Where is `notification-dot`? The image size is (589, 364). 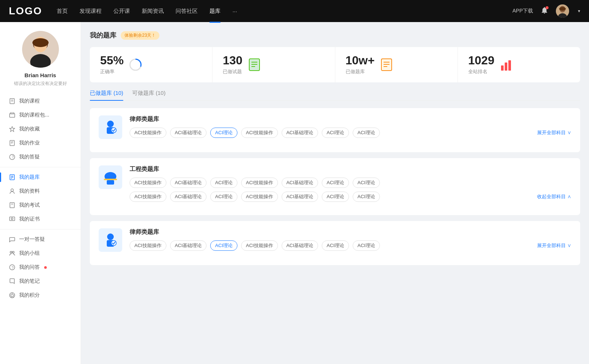
notification-dot is located at coordinates (547, 8).